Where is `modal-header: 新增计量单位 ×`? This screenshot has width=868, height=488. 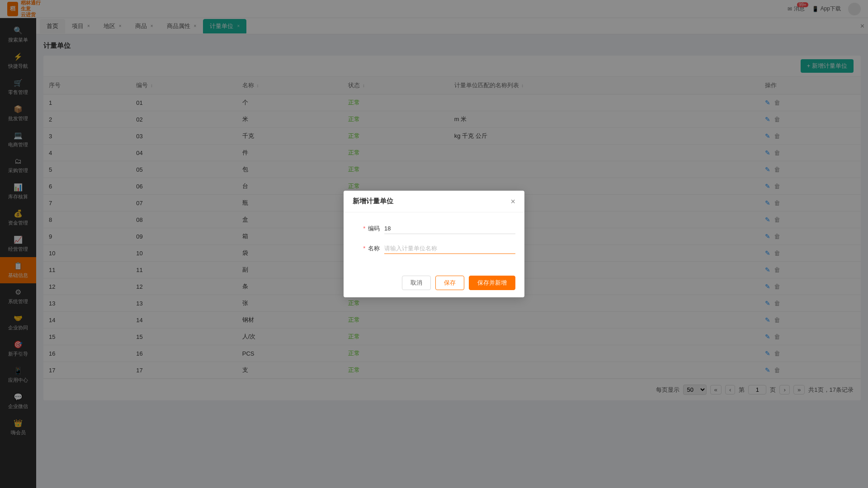
modal-header: 新增计量单位 × is located at coordinates (434, 202).